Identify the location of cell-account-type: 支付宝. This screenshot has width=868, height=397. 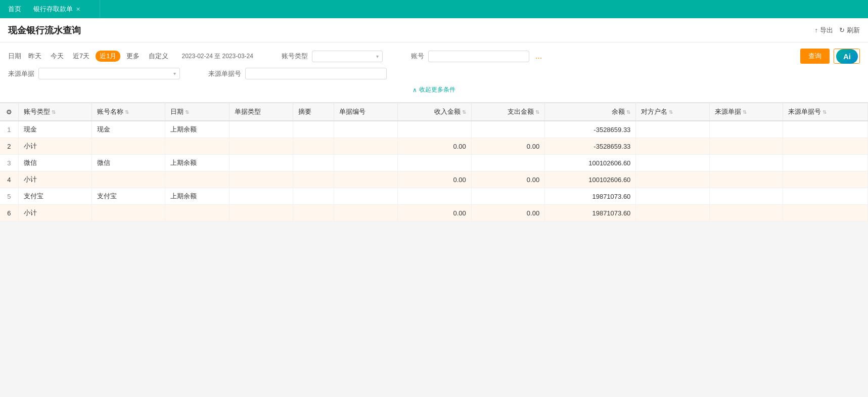
(55, 196).